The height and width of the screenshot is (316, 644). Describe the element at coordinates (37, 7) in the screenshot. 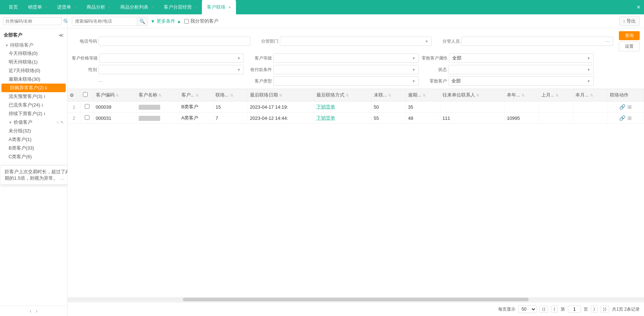

I see `nav-sales: 销货单 ×` at that location.